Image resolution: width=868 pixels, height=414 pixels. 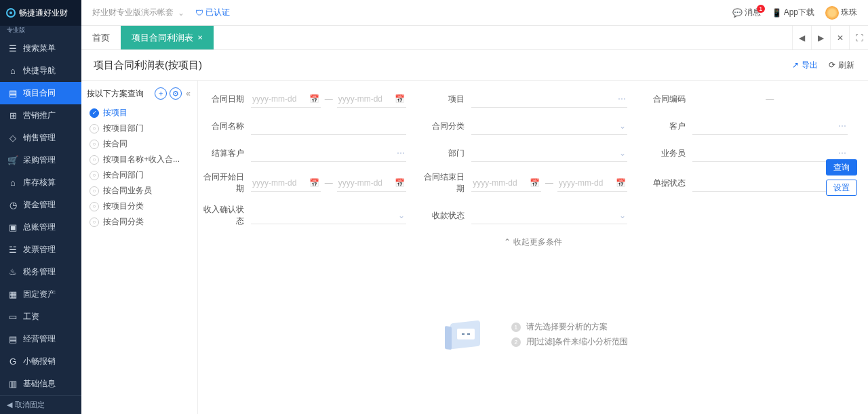 I want to click on nav-label: 库存核算, so click(x=39, y=183).